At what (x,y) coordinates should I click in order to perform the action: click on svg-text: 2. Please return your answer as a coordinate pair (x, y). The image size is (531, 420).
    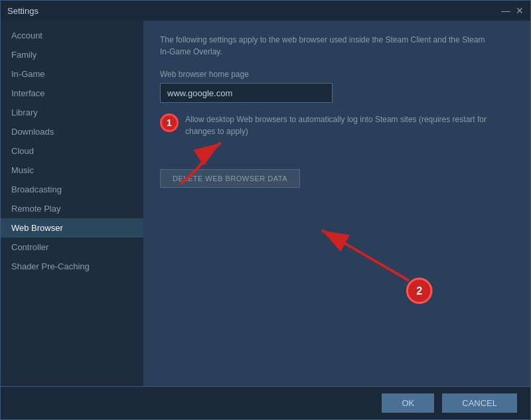
    Looking at the image, I should click on (419, 291).